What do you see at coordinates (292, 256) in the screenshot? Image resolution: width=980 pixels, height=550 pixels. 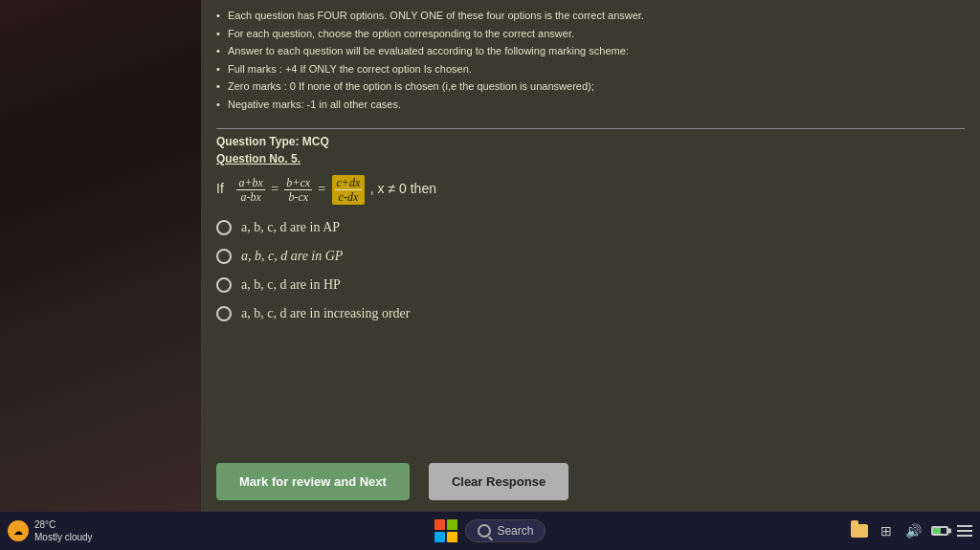 I see `option-2-text: a, b, c, d are in GP` at bounding box center [292, 256].